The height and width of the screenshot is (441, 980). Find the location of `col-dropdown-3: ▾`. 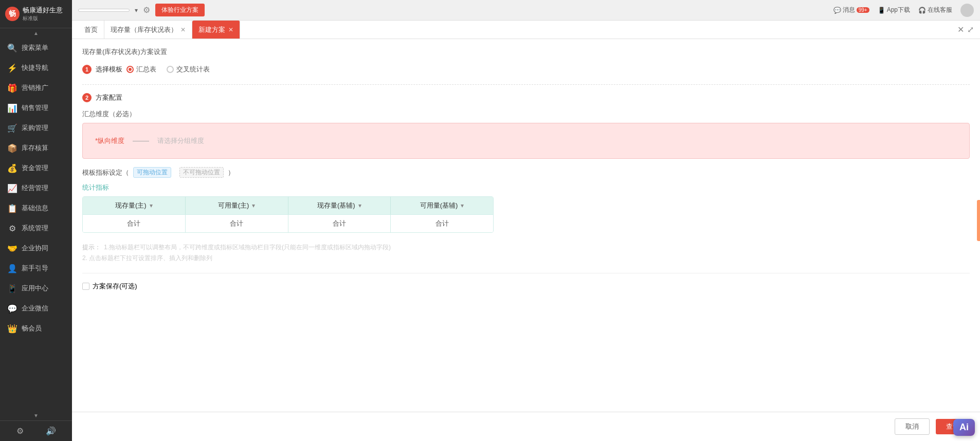

col-dropdown-3: ▾ is located at coordinates (462, 206).